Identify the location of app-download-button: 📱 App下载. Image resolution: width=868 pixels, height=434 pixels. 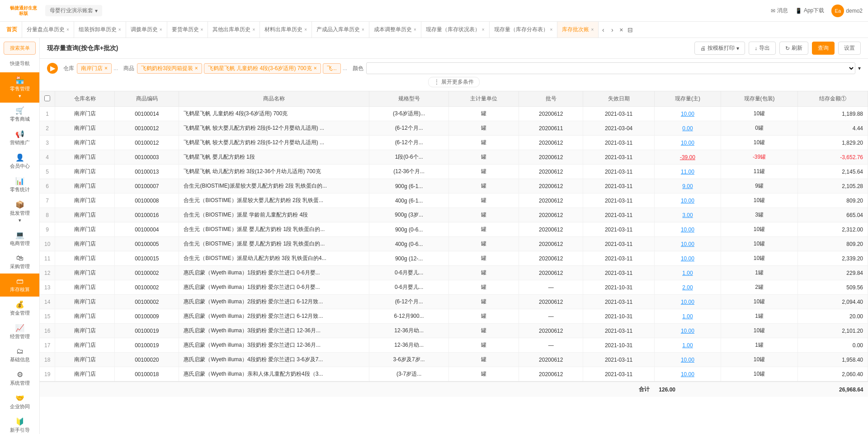
(810, 11).